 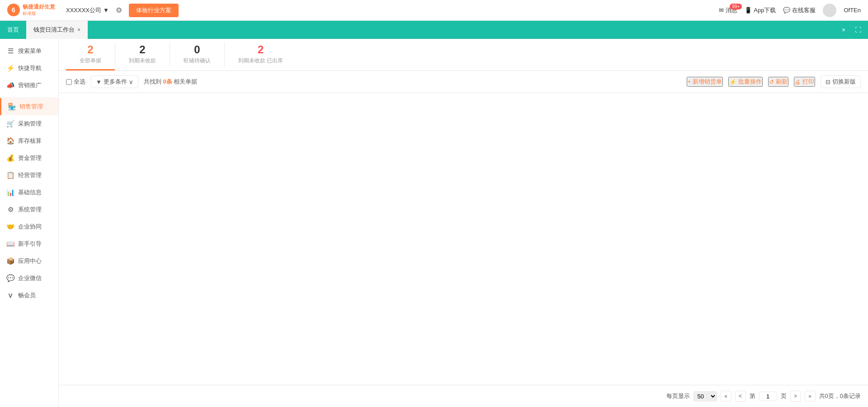 I want to click on search-menu-icon: ☰, so click(x=10, y=51).